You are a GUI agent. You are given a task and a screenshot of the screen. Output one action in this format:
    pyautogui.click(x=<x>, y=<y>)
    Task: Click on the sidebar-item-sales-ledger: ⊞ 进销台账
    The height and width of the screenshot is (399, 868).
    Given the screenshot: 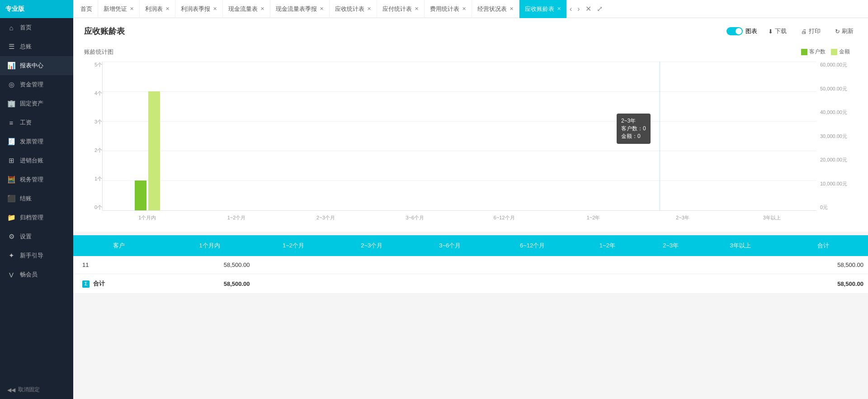 What is the action you would take?
    pyautogui.click(x=37, y=161)
    